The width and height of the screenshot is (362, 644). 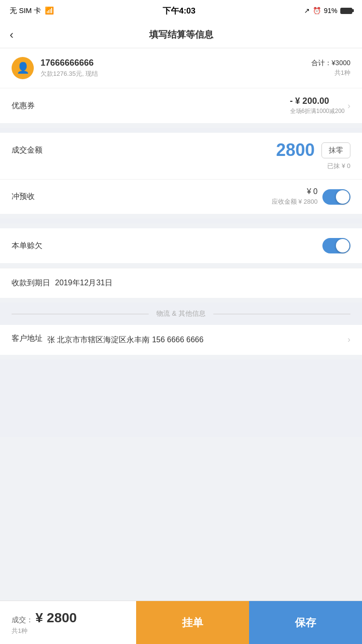 What do you see at coordinates (22, 620) in the screenshot?
I see `deal-label: 成交：` at bounding box center [22, 620].